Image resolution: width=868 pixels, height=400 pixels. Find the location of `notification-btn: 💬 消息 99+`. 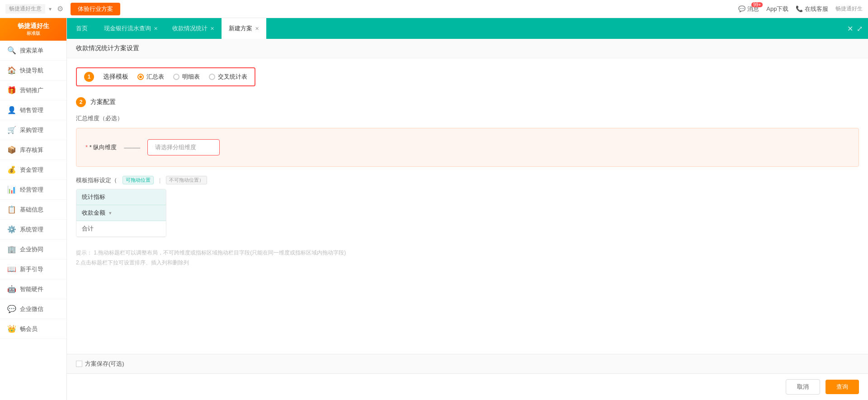

notification-btn: 💬 消息 99+ is located at coordinates (749, 9).